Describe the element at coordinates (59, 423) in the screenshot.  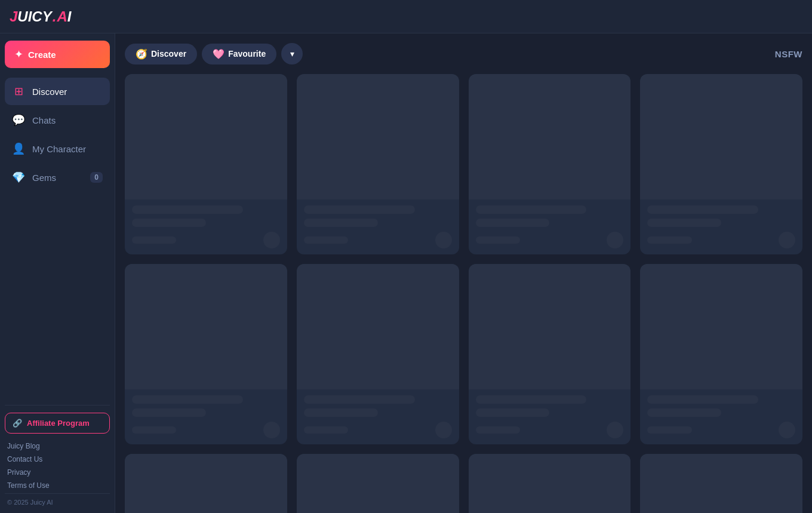
I see `affiliate-label: Affiliate Program` at that location.